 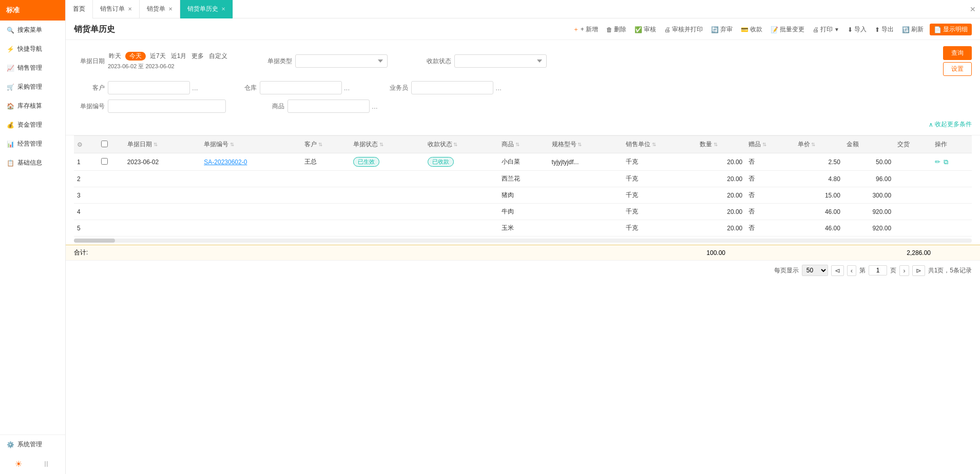 What do you see at coordinates (251, 145) in the screenshot?
I see `col-doc-no: 单据编号` at bounding box center [251, 145].